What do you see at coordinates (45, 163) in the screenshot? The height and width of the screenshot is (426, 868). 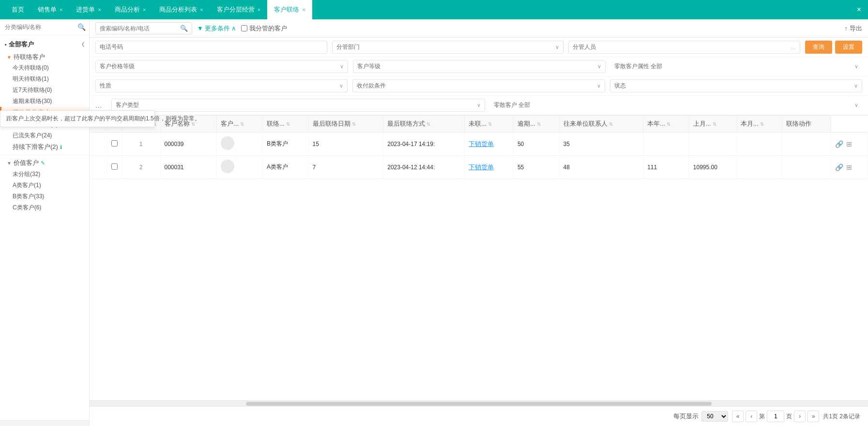 I see `sidebar-value-group: ▼ 价值客户 ✎` at bounding box center [45, 163].